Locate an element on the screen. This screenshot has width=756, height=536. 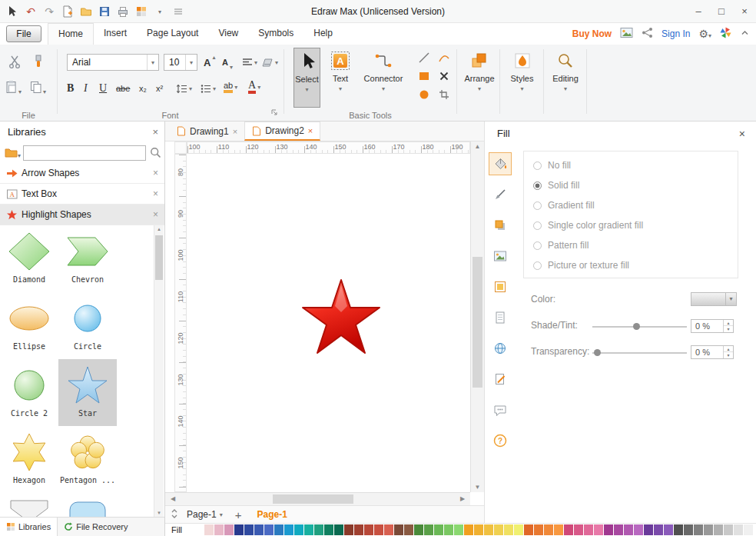
grow-font-button: A▴ is located at coordinates (209, 62).